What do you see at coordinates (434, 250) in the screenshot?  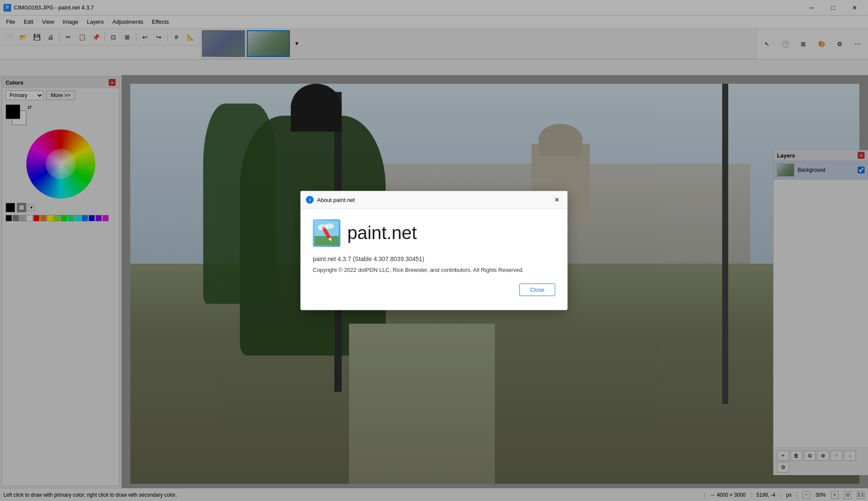 I see `about-dialog: i About paint.net ✕` at bounding box center [434, 250].